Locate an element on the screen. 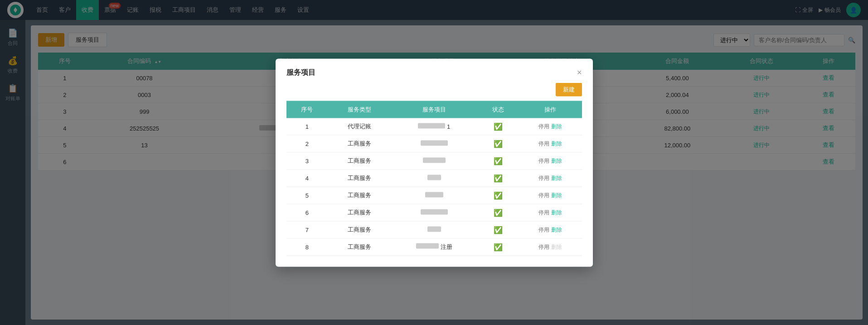  dialog-cell-seq: 8 is located at coordinates (307, 247).